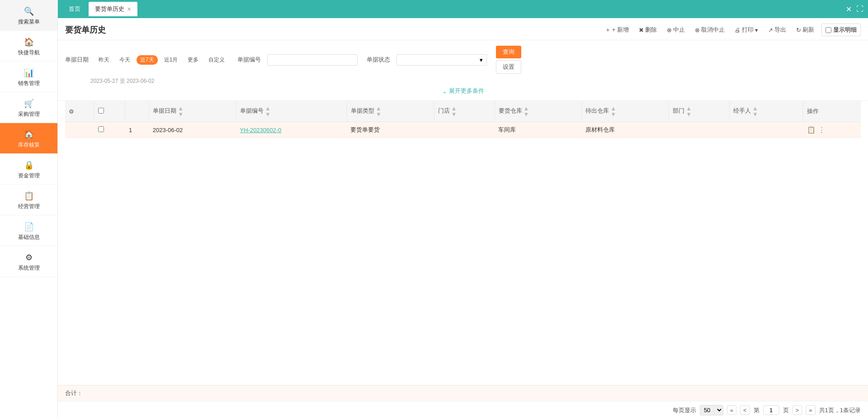  I want to click on row-handler, so click(766, 130).